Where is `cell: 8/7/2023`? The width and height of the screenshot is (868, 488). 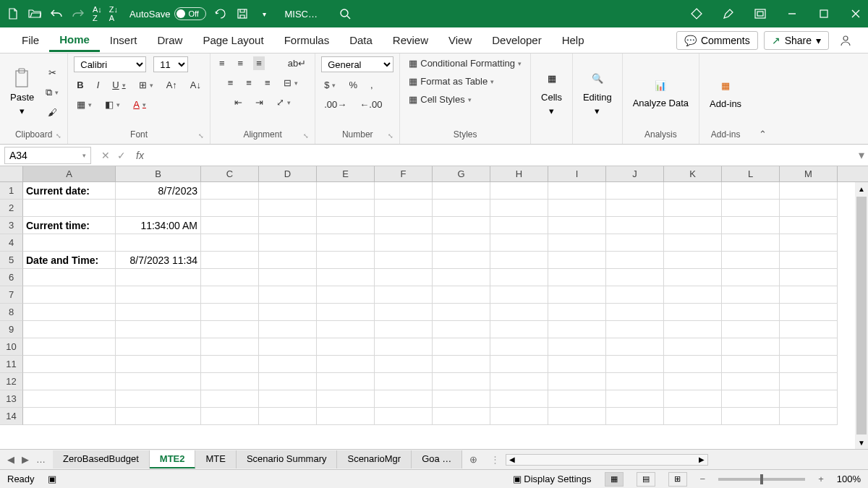
cell: 8/7/2023 is located at coordinates (158, 191).